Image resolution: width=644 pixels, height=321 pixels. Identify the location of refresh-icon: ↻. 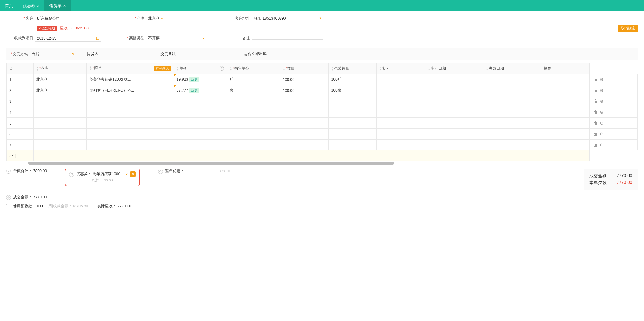
(133, 174).